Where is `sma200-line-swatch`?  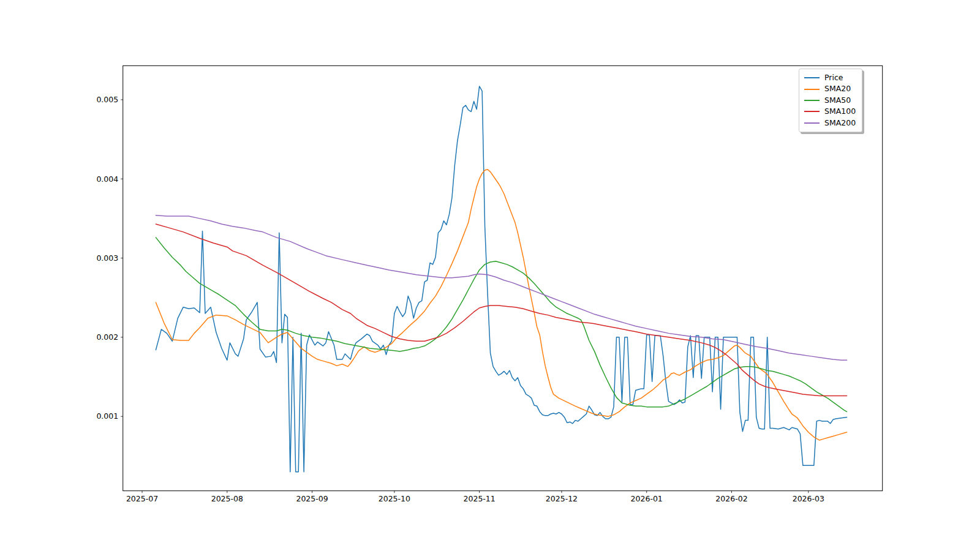
sma200-line-swatch is located at coordinates (812, 123).